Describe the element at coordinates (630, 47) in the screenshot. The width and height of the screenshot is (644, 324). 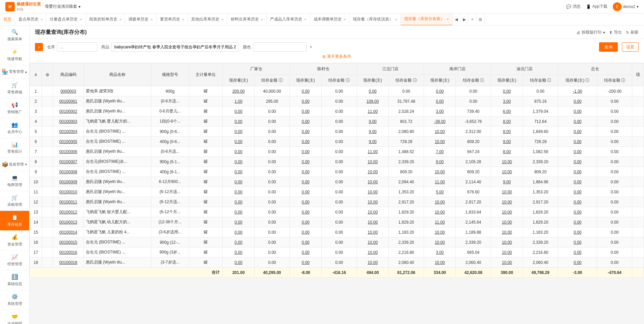
I see `settings-button: 设置` at that location.